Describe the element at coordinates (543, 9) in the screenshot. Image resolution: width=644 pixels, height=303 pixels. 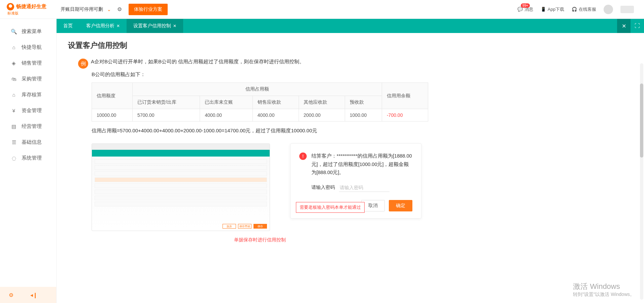
I see `phone-icon: 📱` at that location.